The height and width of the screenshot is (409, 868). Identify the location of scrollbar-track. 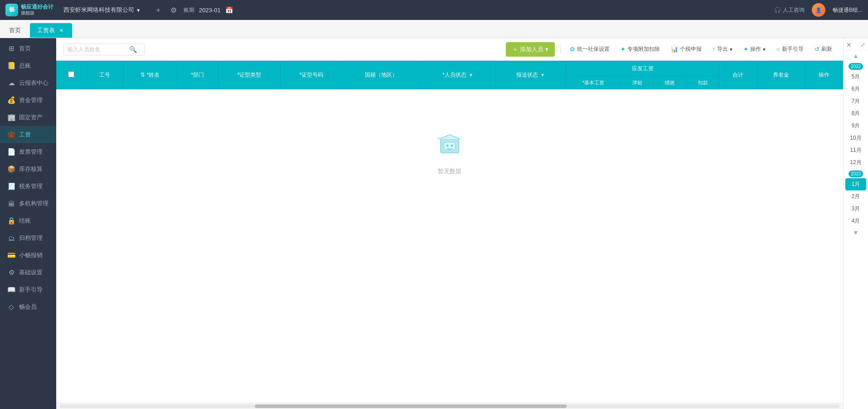
(450, 406).